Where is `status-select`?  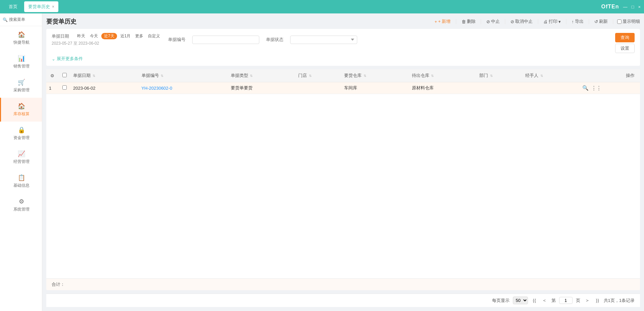 status-select is located at coordinates (324, 40).